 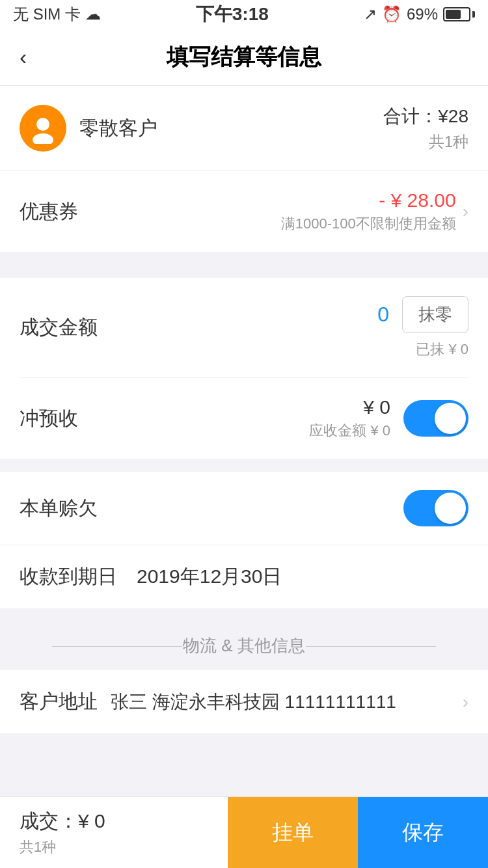 I want to click on address-chevron-icon: ›, so click(x=466, y=702).